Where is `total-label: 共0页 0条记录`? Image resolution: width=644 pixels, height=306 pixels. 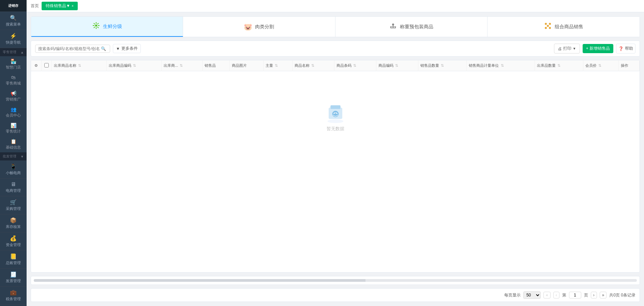
total-label: 共0页 0条记录 is located at coordinates (623, 295).